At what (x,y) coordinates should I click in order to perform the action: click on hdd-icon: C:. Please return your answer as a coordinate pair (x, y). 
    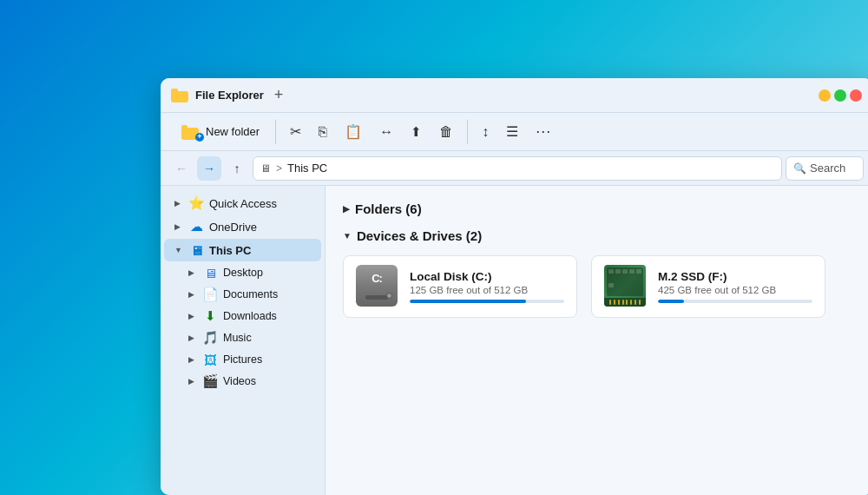
    Looking at the image, I should click on (378, 287).